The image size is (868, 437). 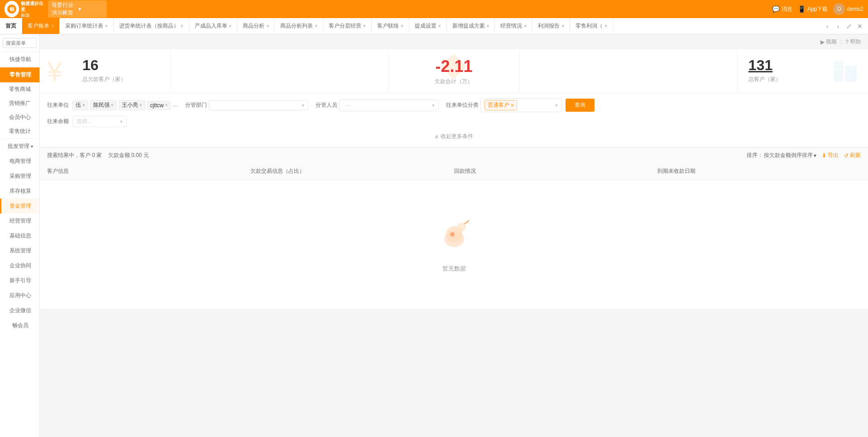 What do you see at coordinates (20, 75) in the screenshot?
I see `sidebar-item-retail-mgmt: 零售管理` at bounding box center [20, 75].